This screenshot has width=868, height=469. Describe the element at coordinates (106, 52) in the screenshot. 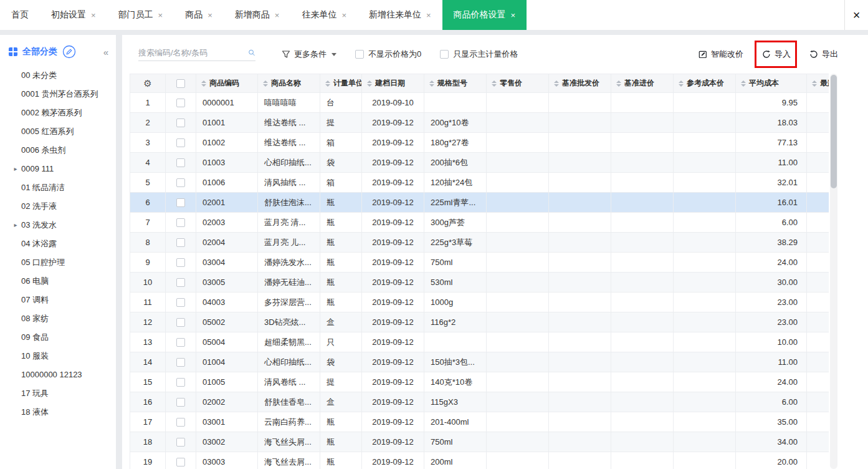

I see `sidebar-collapse-icon: «` at that location.